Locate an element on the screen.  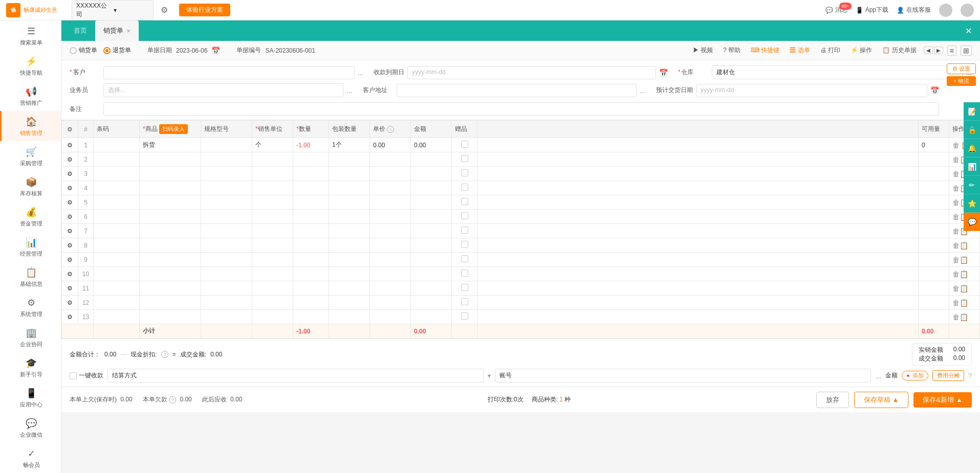
dropdown-icon: ▾ is located at coordinates (489, 376).